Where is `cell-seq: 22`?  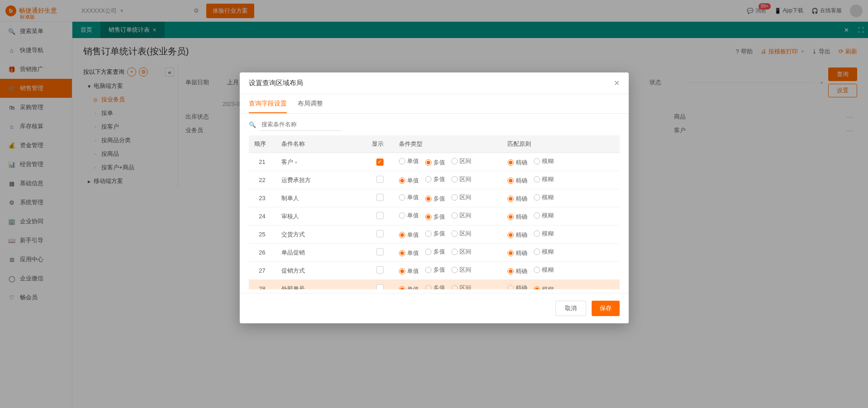
cell-seq: 22 is located at coordinates (262, 180).